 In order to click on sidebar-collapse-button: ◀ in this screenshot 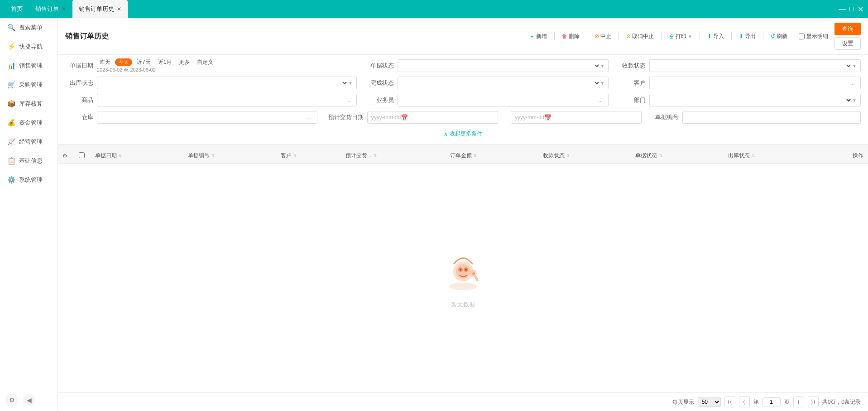, I will do `click(29, 400)`.